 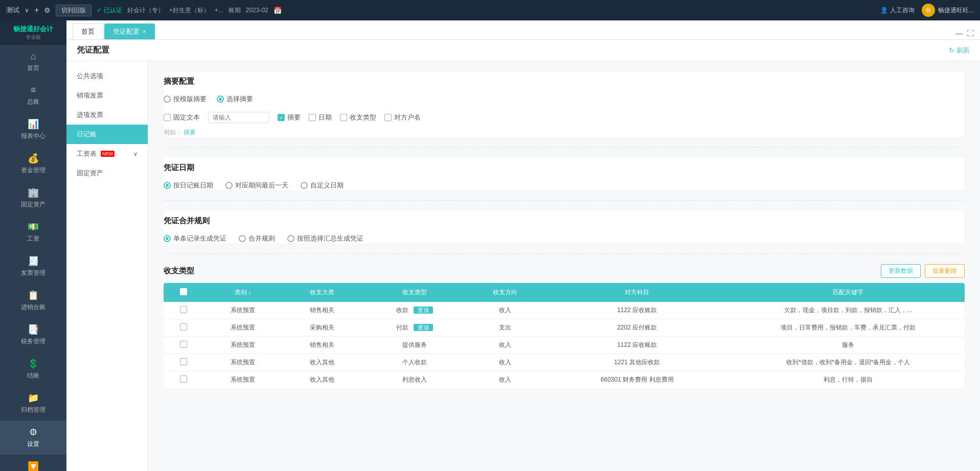 I want to click on minimize-icon: —, so click(x=959, y=33).